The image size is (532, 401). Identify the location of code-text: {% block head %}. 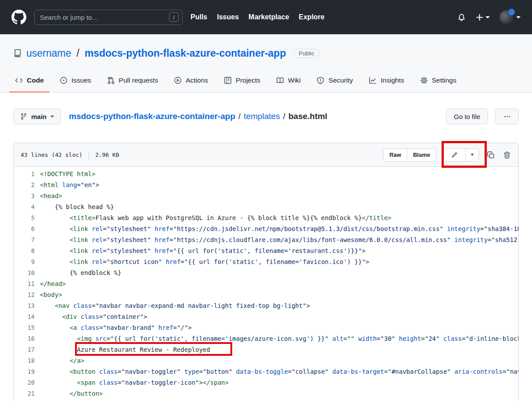
(279, 207).